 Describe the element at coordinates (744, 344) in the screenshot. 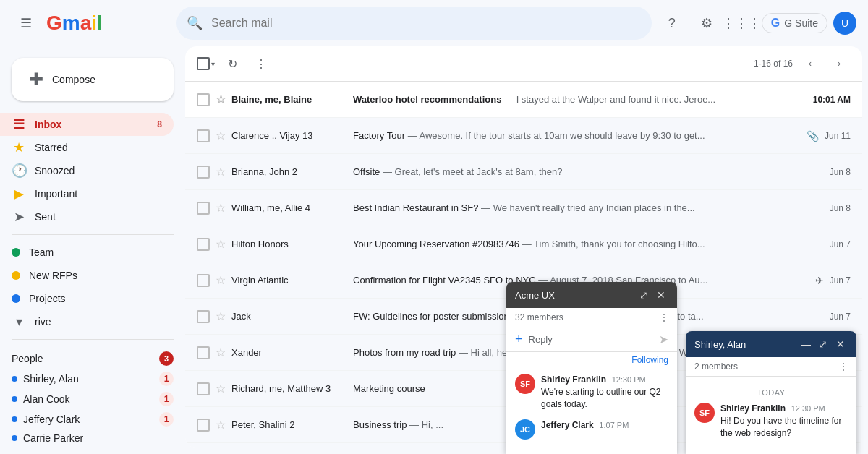

I see `chat-title-shirley: Shirley, Alan` at that location.